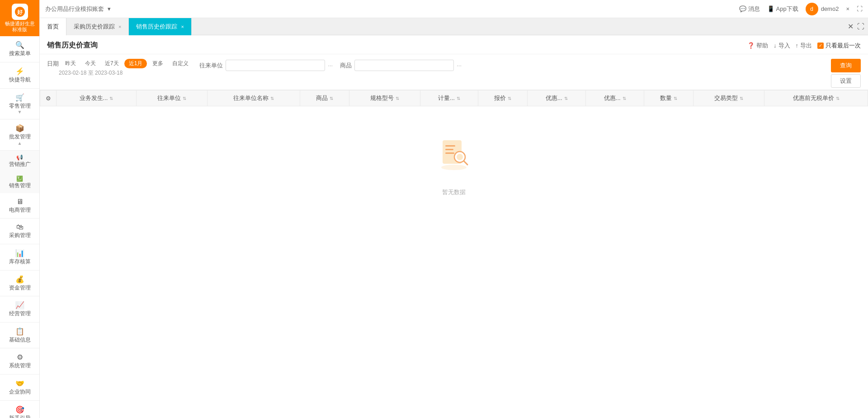  I want to click on th-settings: ⚙, so click(48, 99).